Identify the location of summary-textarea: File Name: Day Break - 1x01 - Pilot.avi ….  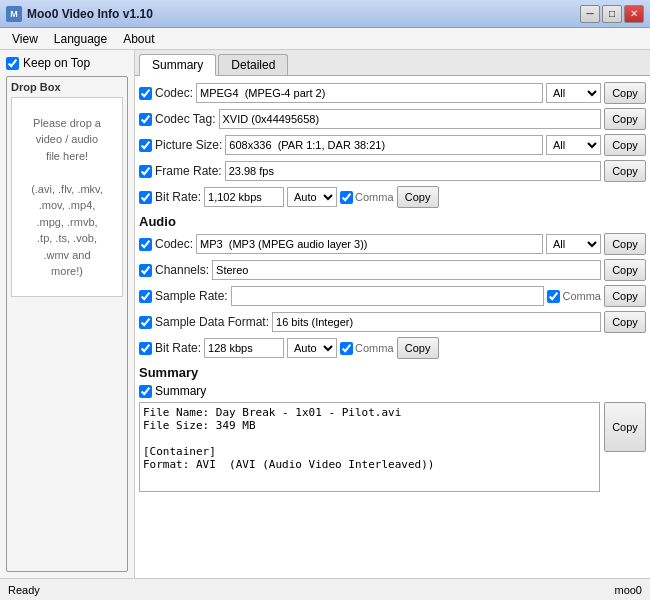
(370, 447).